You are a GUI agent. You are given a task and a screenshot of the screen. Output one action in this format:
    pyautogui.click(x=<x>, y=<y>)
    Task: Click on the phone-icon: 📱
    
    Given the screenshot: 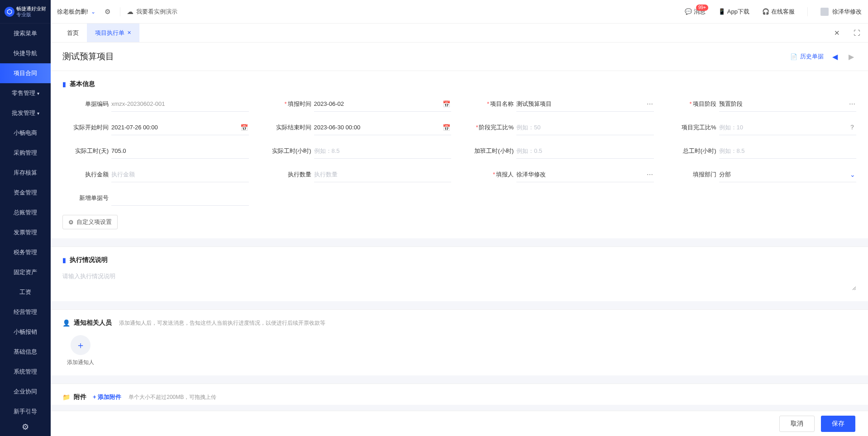 What is the action you would take?
    pyautogui.click(x=722, y=12)
    